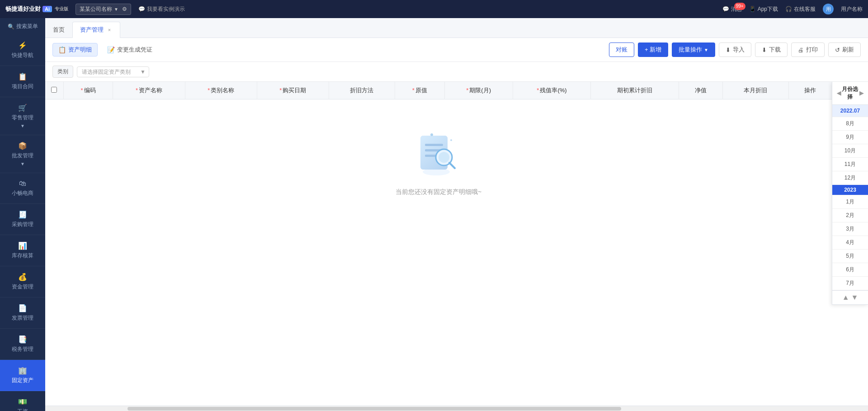 The height and width of the screenshot is (411, 868). What do you see at coordinates (478, 90) in the screenshot?
I see `table-col-period: *期限(月)` at bounding box center [478, 90].